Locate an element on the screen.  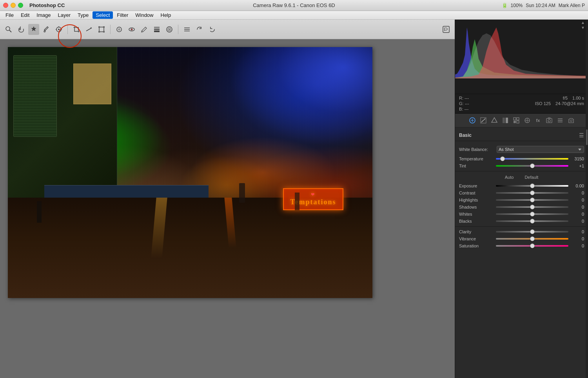
temperature-thumb is located at coordinates (503, 159).